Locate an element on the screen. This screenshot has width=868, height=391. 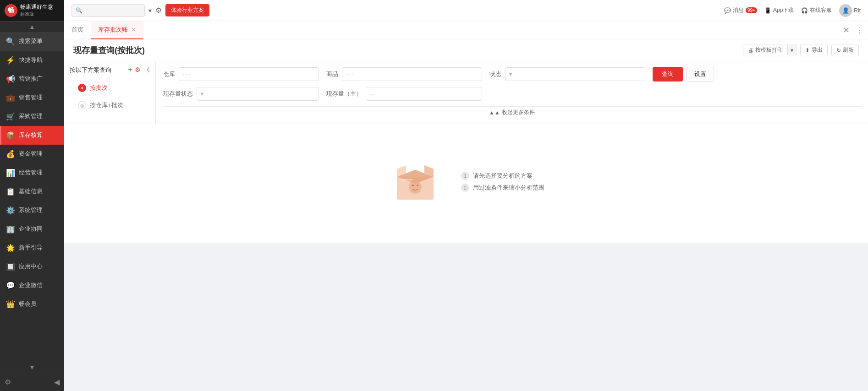
status-label: 状态 is located at coordinates (495, 74).